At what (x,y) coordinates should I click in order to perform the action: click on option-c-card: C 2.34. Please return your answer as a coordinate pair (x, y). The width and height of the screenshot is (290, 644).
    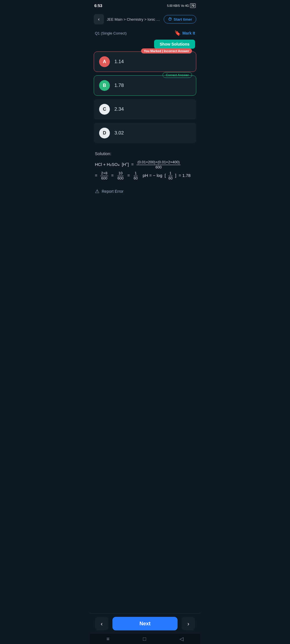
    Looking at the image, I should click on (145, 109).